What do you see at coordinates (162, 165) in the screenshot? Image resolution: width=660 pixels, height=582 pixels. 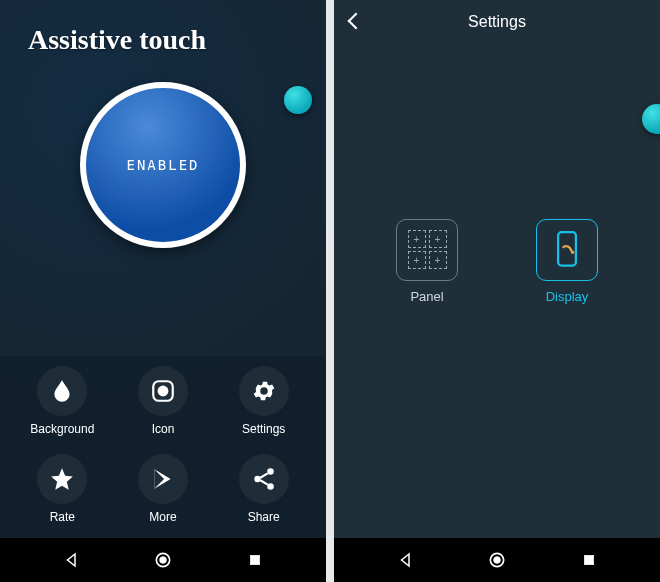 I see `enable-label: ENABLED` at bounding box center [162, 165].